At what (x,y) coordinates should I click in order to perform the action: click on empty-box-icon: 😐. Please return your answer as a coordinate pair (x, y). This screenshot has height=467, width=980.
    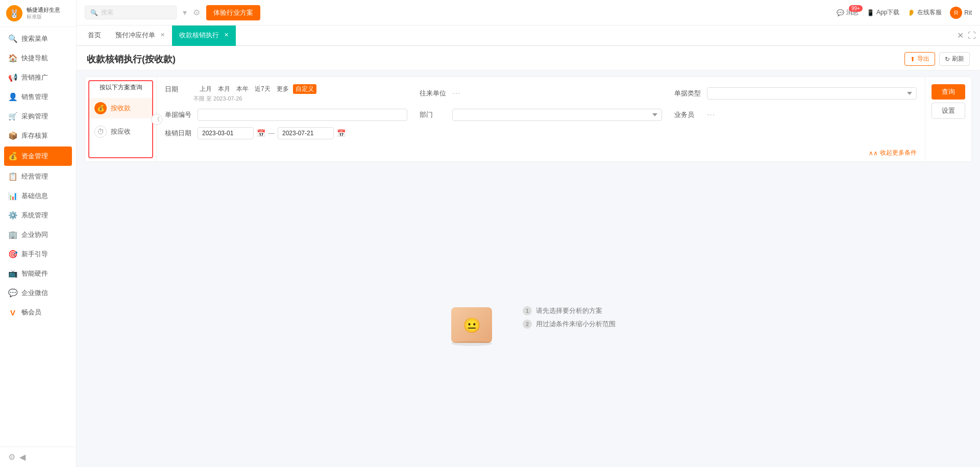
    Looking at the image, I should click on (472, 325).